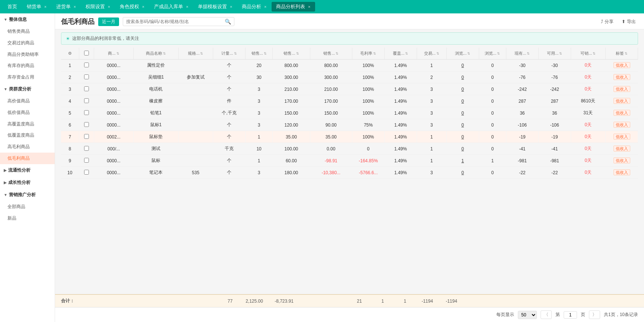 This screenshot has width=644, height=322. What do you see at coordinates (368, 54) in the screenshot?
I see `th-profit-rate: 毛利率⇅` at bounding box center [368, 54].